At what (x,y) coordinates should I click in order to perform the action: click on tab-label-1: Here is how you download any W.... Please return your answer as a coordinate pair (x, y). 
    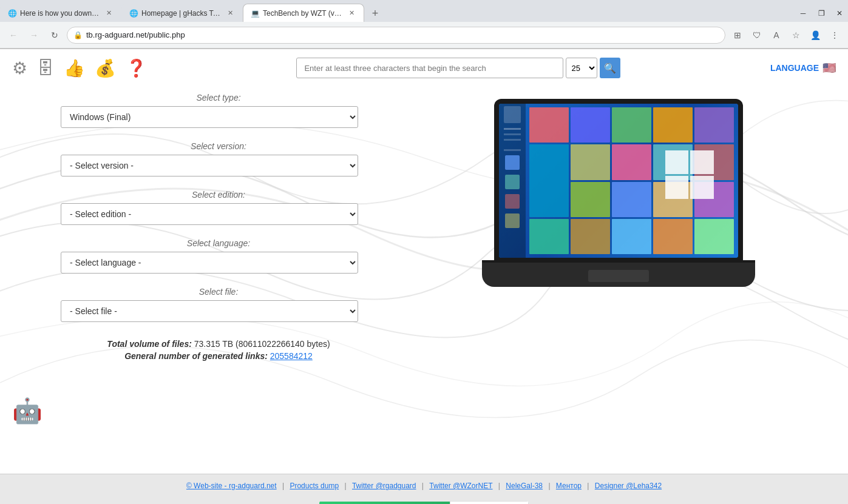
    Looking at the image, I should click on (60, 13).